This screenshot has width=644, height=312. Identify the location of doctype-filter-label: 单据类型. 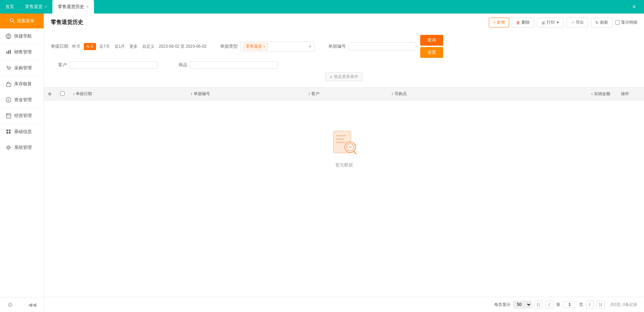
(230, 46).